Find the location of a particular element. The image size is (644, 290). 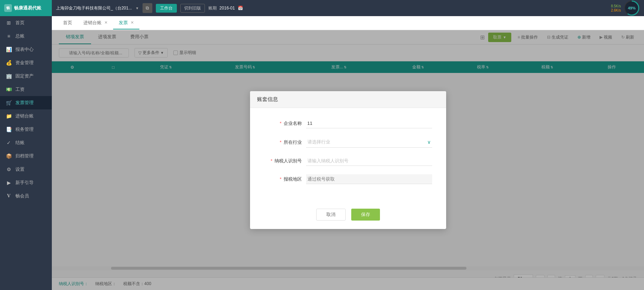

modal-title-bar: 账套信息 is located at coordinates (348, 100).